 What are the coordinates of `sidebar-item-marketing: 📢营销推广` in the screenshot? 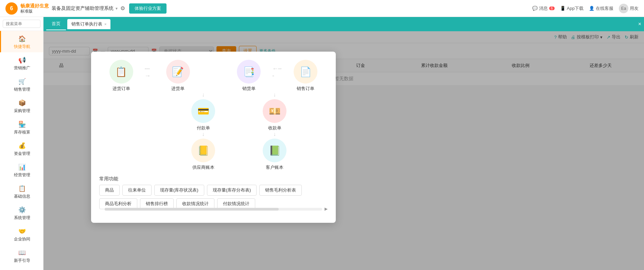 It's located at (22, 63).